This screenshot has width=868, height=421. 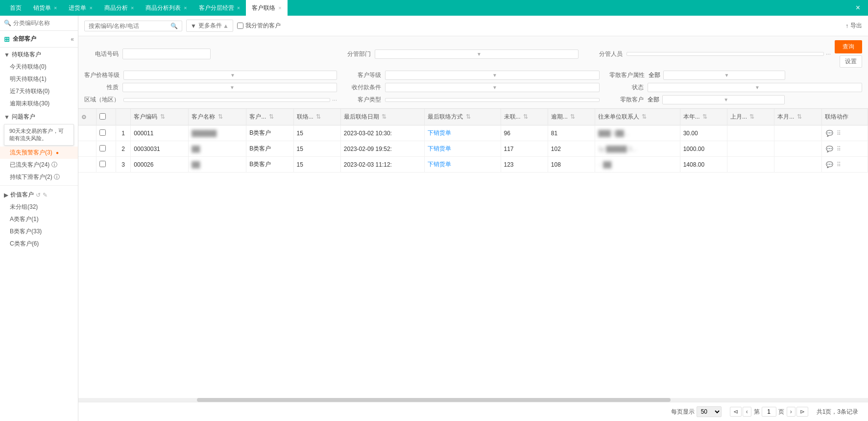 I want to click on close-sales-tab: ×, so click(x=55, y=8).